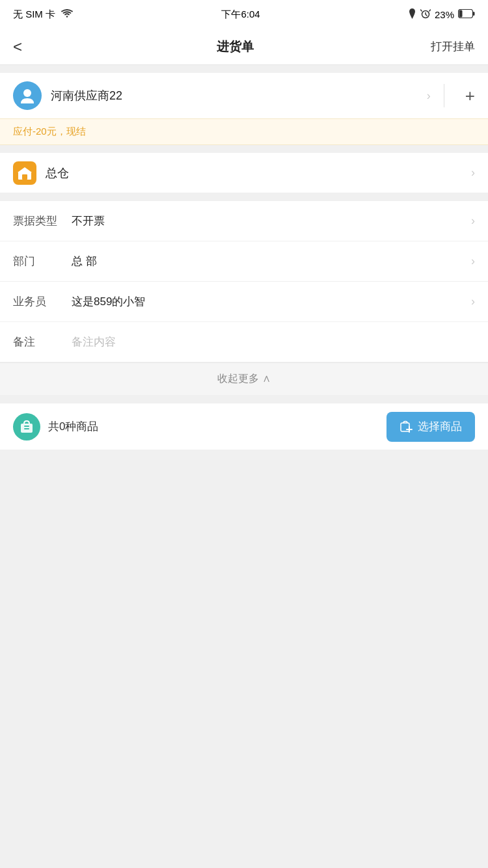 The image size is (488, 868). What do you see at coordinates (470, 96) in the screenshot?
I see `add-supplier-button: +` at bounding box center [470, 96].